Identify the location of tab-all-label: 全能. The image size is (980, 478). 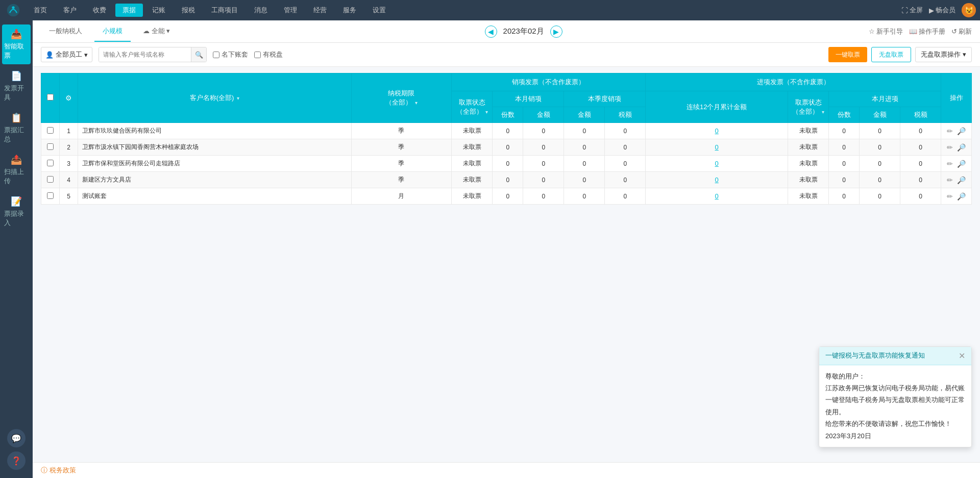
(158, 31).